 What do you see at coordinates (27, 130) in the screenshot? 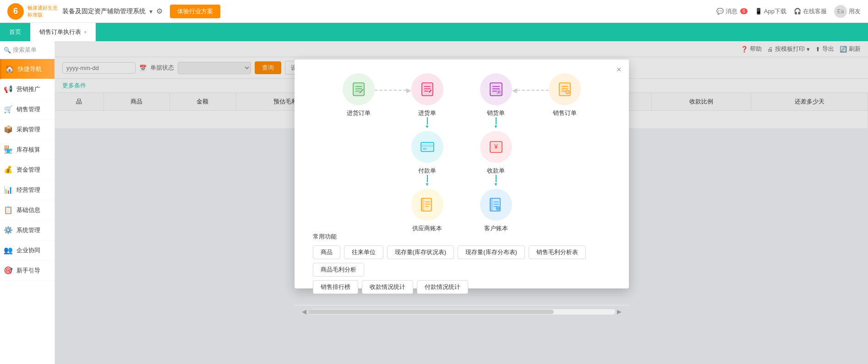
I see `sidebar-item-purchase: 📦 采购管理` at bounding box center [27, 130].